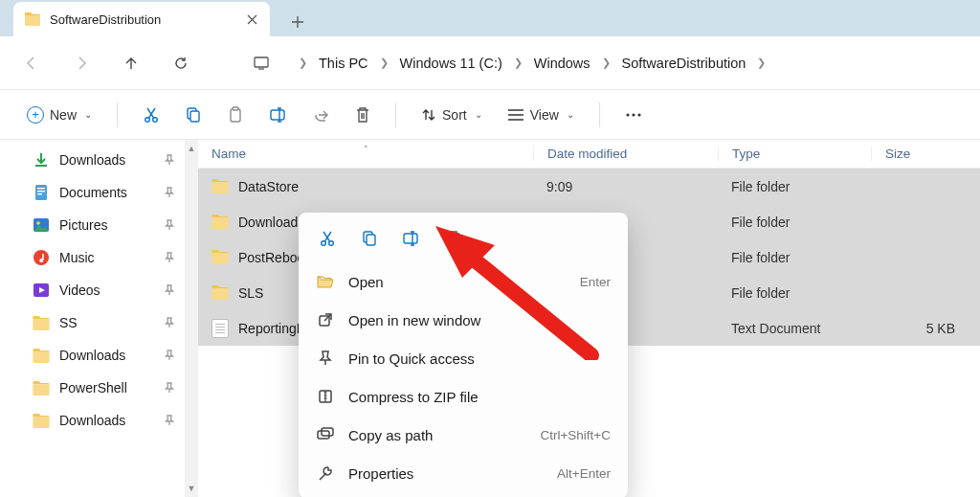 This screenshot has height=497, width=980. Describe the element at coordinates (684, 63) in the screenshot. I see `breadcrumb-item: SoftwareDistribution` at that location.